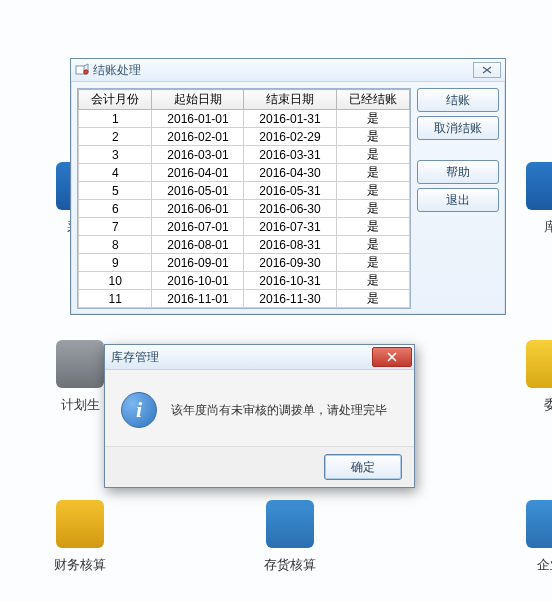 This screenshot has width=552, height=602. Describe the element at coordinates (290, 299) in the screenshot. I see `table-cell: 2016-11-30` at that location.